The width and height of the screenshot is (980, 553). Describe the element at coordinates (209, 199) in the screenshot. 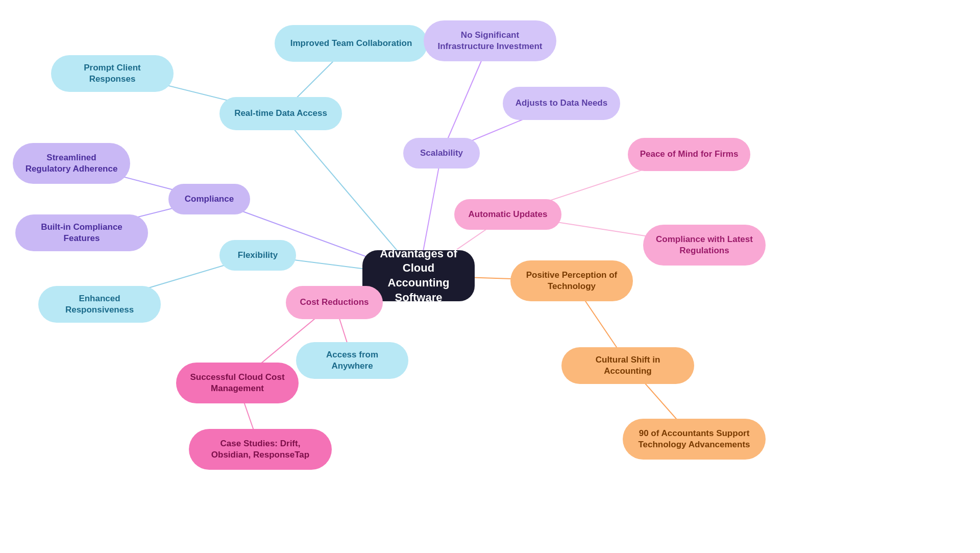

I see `compliance-node: Compliance` at that location.